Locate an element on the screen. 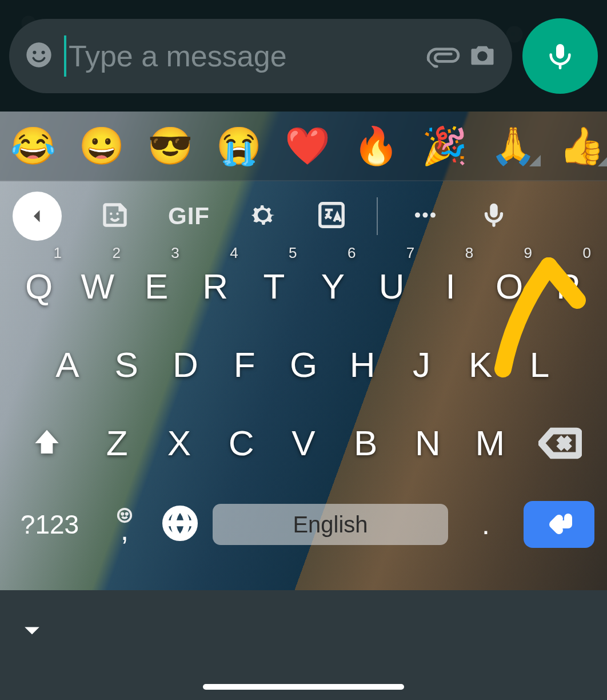 This screenshot has width=607, height=700. key-g: G is located at coordinates (304, 365).